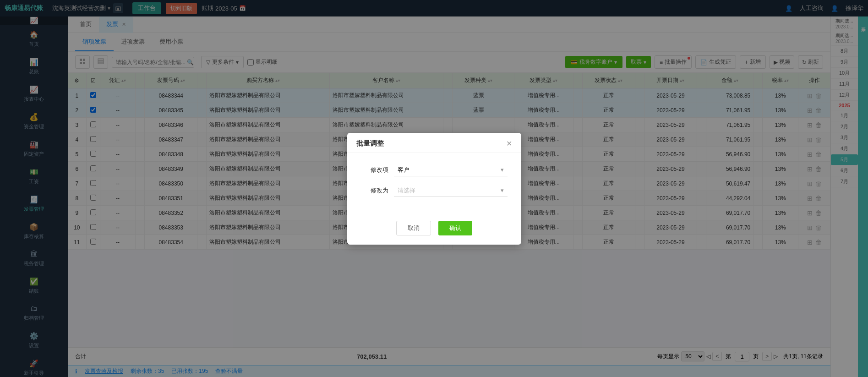  Describe the element at coordinates (414, 228) in the screenshot. I see `cancel-button: 取消` at that location.